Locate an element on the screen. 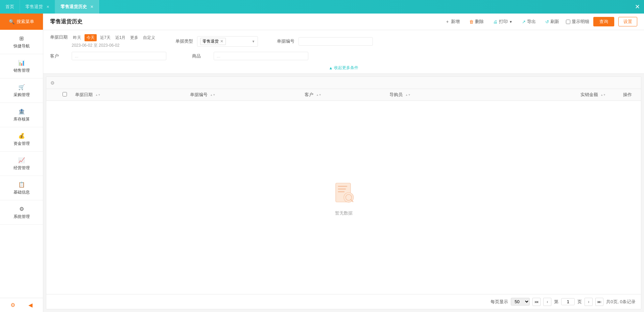 The image size is (644, 312). customer-filter-input: ... is located at coordinates (119, 56).